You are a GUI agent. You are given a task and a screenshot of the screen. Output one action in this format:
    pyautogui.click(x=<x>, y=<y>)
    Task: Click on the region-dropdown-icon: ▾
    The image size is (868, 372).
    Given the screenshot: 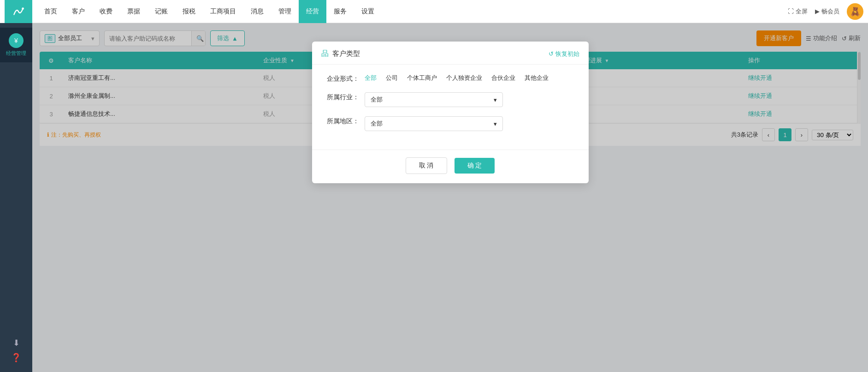 What is the action you would take?
    pyautogui.click(x=495, y=124)
    